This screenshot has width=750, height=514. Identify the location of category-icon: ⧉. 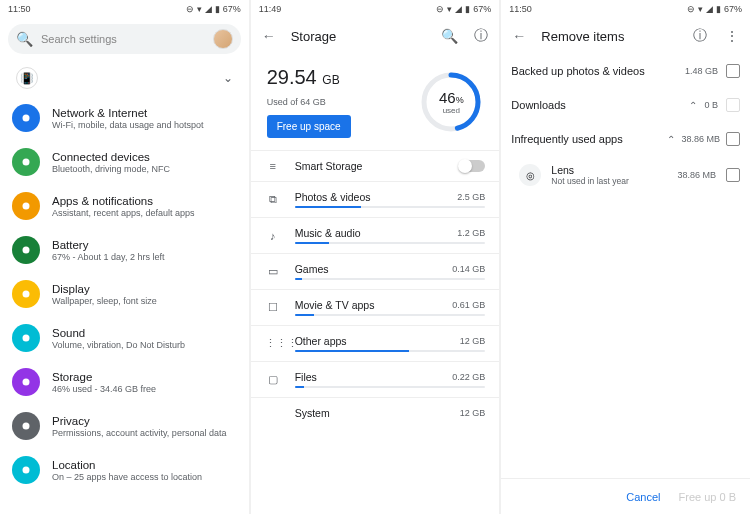
(273, 200).